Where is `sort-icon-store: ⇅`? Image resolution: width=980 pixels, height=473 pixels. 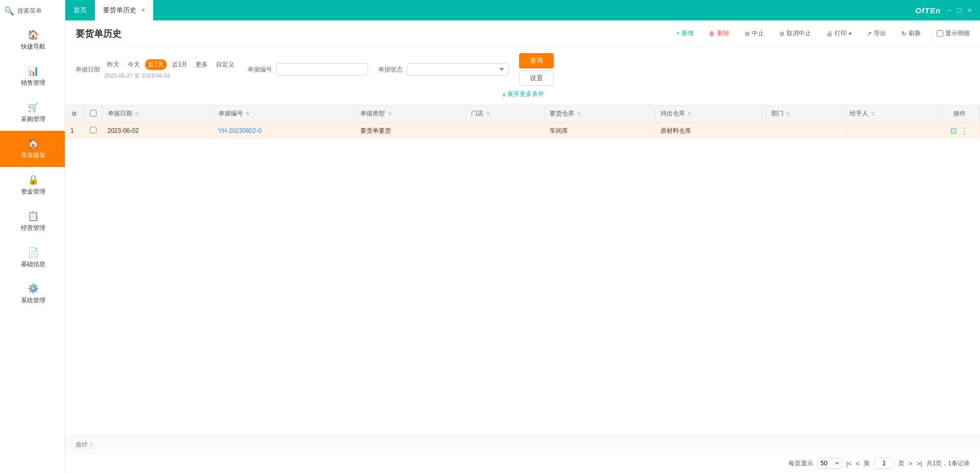 sort-icon-store: ⇅ is located at coordinates (488, 113).